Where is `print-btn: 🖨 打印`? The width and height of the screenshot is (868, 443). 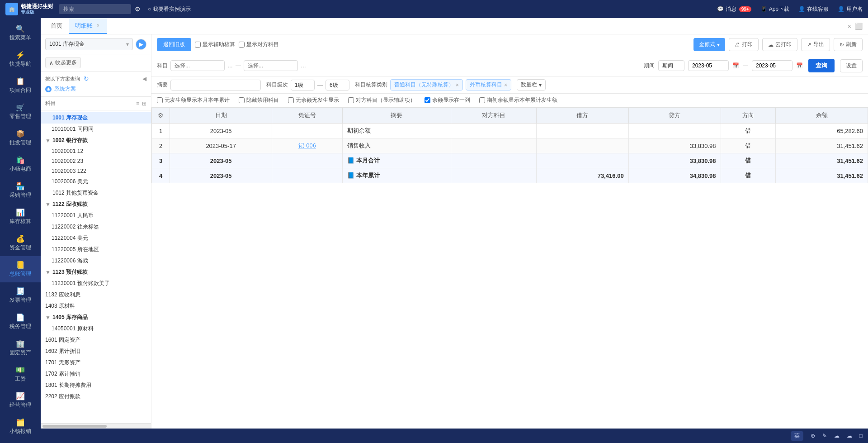 print-btn: 🖨 打印 is located at coordinates (744, 44).